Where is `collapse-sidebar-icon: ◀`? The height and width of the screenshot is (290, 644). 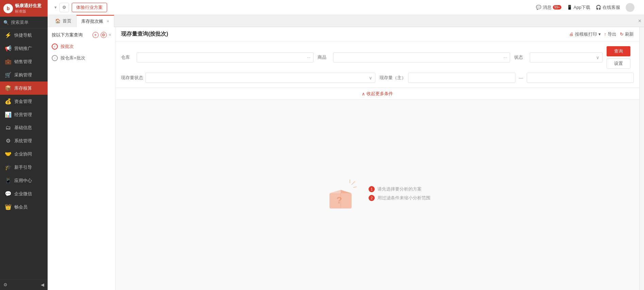 collapse-sidebar-icon: ◀ is located at coordinates (43, 285).